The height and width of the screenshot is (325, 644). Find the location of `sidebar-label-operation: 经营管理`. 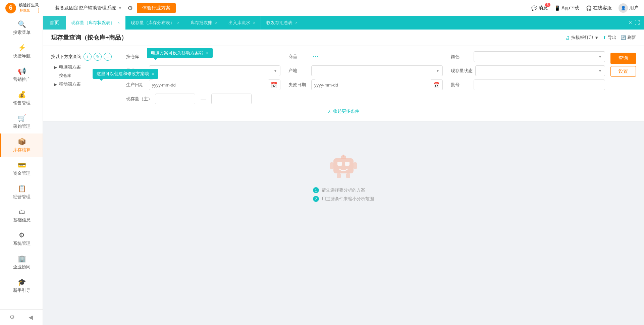

sidebar-label-operation: 经营管理 is located at coordinates (22, 197).